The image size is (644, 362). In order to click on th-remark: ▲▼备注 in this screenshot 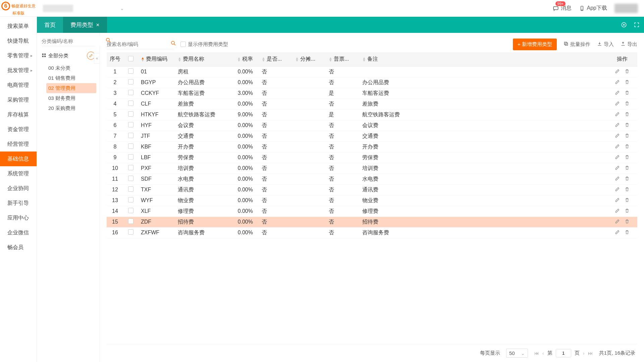, I will do `click(483, 59)`.